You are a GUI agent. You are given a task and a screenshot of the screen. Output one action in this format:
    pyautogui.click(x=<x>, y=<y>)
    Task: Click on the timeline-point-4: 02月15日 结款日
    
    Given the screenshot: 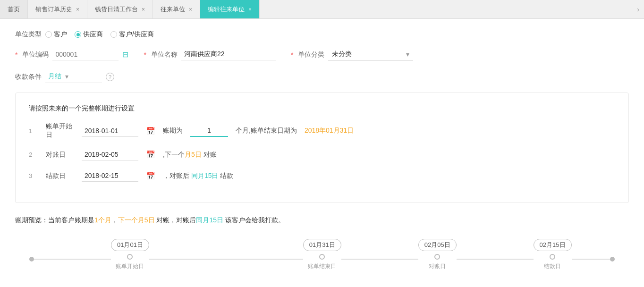 What is the action you would take?
    pyautogui.click(x=552, y=255)
    